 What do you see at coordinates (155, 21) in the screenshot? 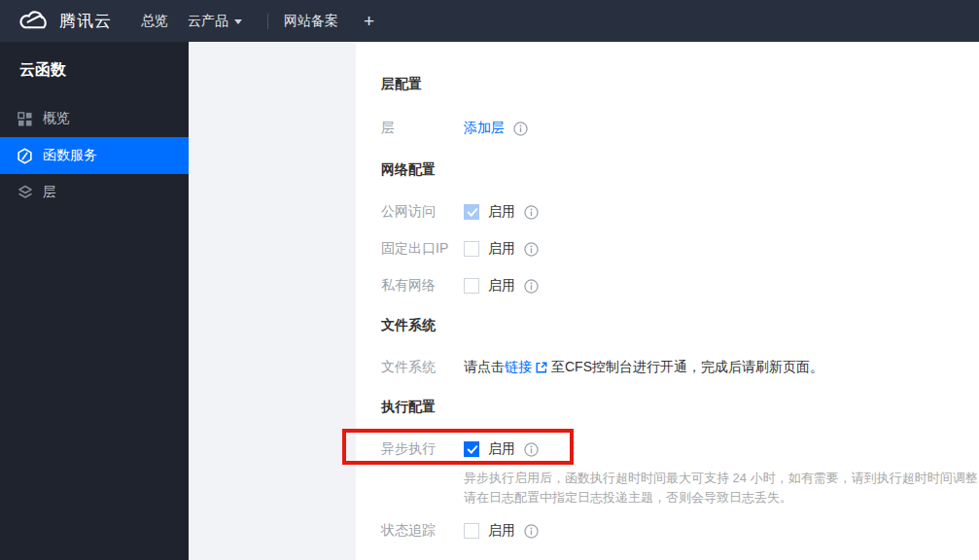
I see `nav-item-overview: 总览` at bounding box center [155, 21].